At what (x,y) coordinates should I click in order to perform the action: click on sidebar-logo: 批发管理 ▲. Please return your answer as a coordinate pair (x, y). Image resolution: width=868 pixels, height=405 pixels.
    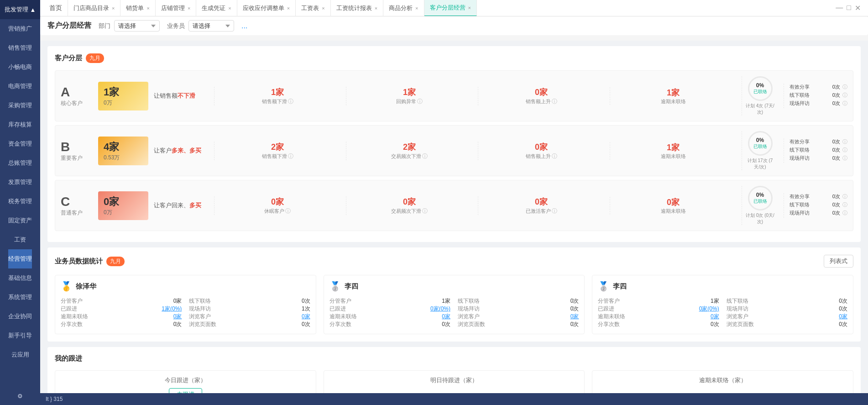
    Looking at the image, I should click on (20, 10).